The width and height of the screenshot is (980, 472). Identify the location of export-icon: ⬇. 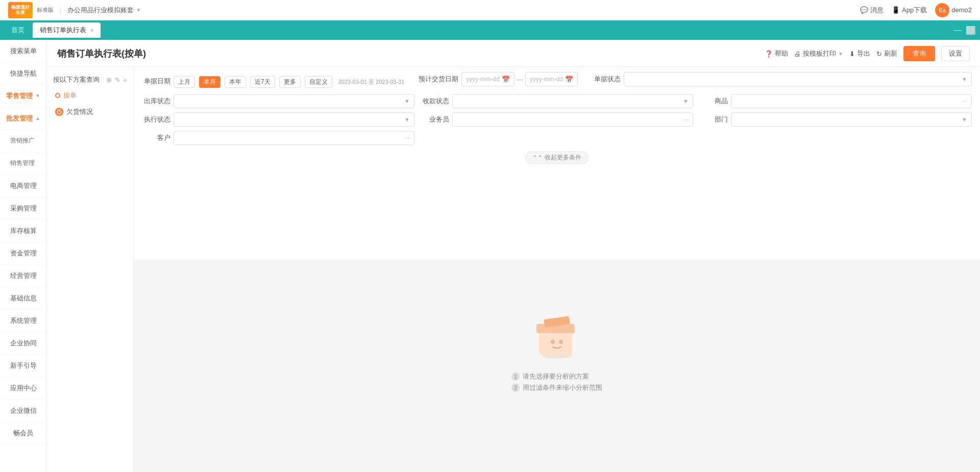
(852, 54).